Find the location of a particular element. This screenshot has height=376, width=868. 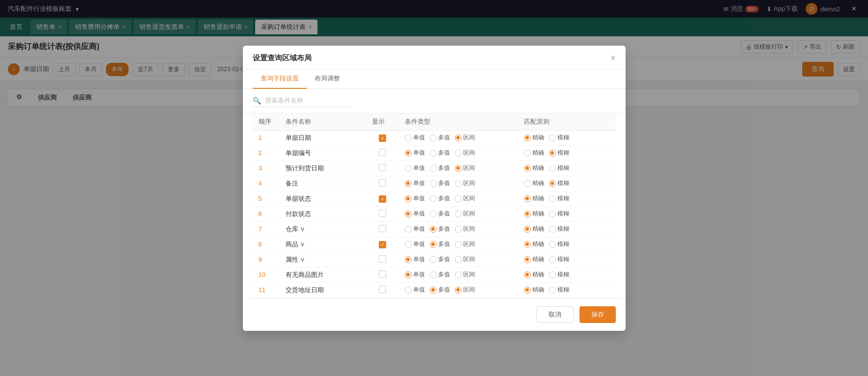

row-0-match-fuzzy: 模糊 is located at coordinates (559, 137).